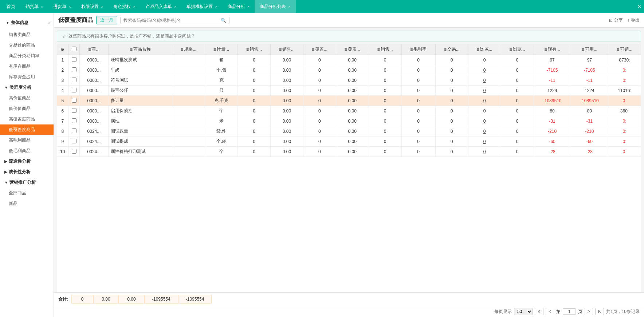  I want to click on nav-sales-order: 销货单 ×, so click(34, 7).